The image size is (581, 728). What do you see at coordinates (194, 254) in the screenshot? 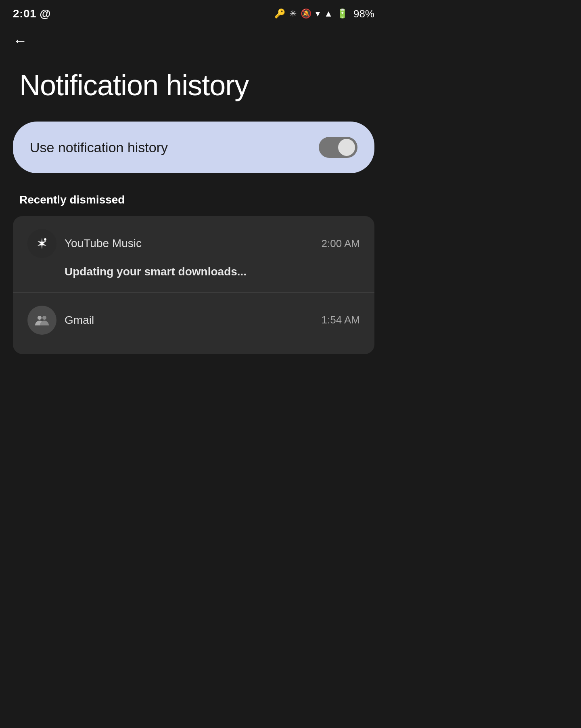
I see `notification-item-youtube-music: YouTube Music 2:00 AM Updating your smar…` at bounding box center [194, 254].